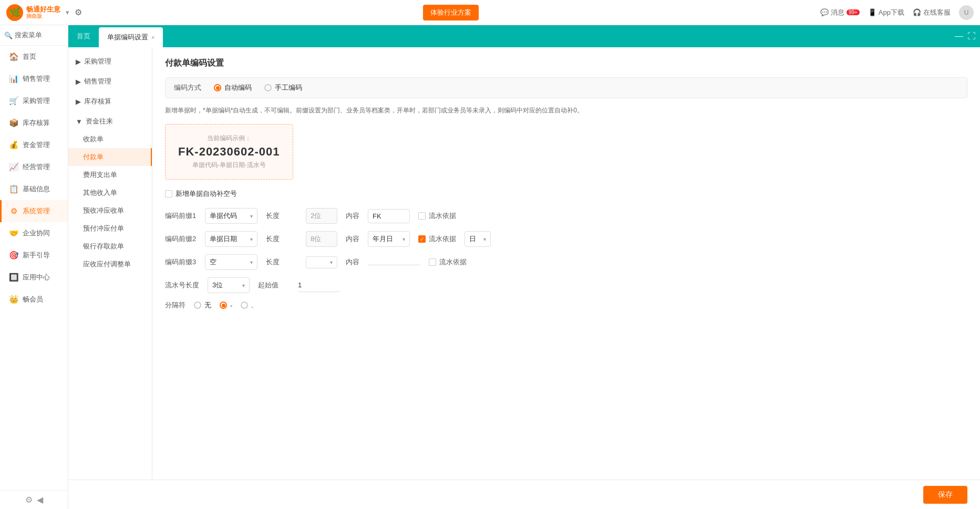 This screenshot has width=980, height=509. I want to click on row1-length-input: 2位, so click(322, 216).